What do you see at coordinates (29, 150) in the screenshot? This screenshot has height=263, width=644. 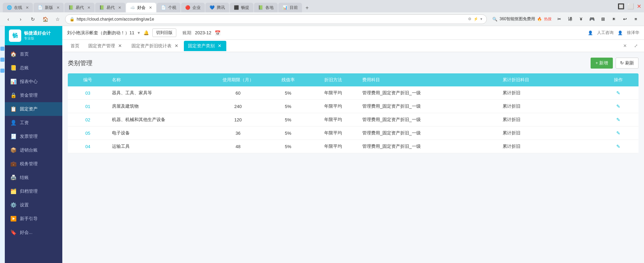 I see `sidebar-label-purchase-sales: 进销台账` at bounding box center [29, 150].